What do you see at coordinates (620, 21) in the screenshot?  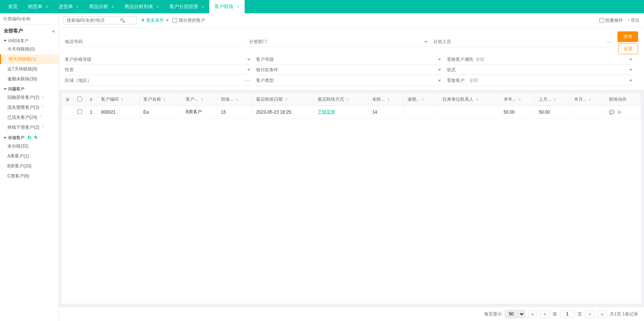 I see `right-actions: 批量操作 ↑ 导出` at bounding box center [620, 21].